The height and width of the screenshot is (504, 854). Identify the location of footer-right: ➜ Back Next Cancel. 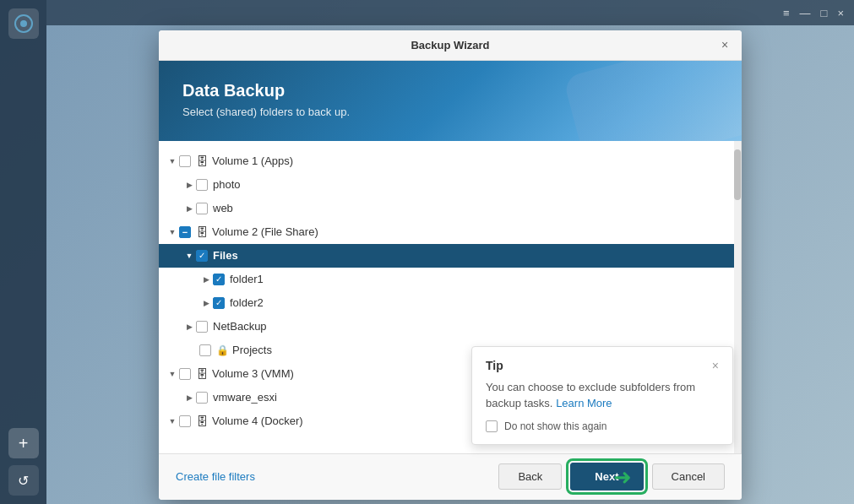
(612, 476).